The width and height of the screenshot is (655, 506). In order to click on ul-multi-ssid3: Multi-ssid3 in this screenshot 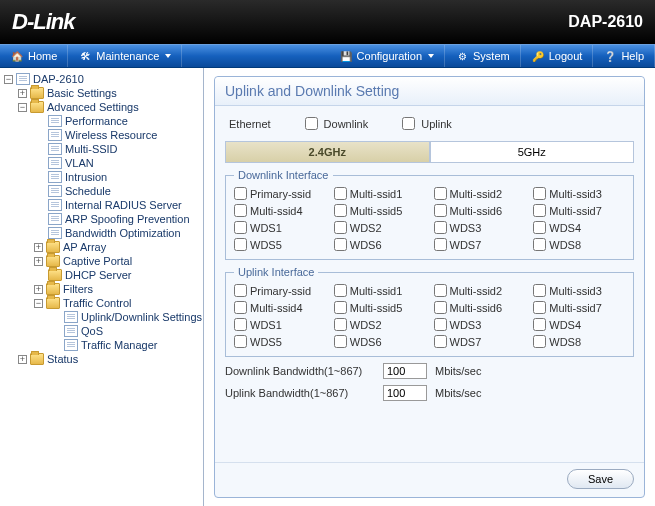, I will do `click(579, 290)`.